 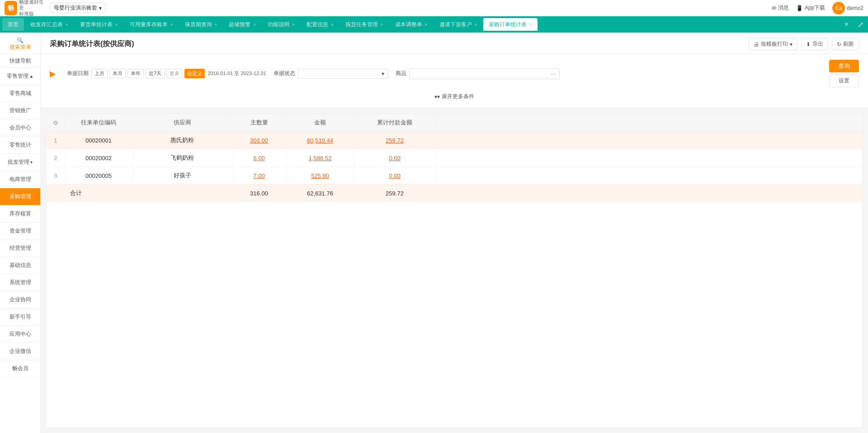 I want to click on goods-input-container: ···, so click(x=485, y=74).